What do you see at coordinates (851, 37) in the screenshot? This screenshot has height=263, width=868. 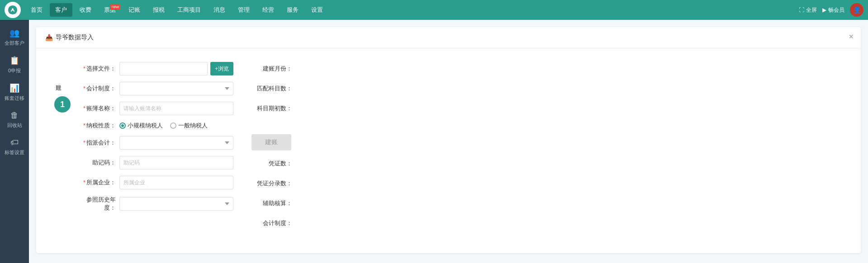 I see `close-button: ×` at bounding box center [851, 37].